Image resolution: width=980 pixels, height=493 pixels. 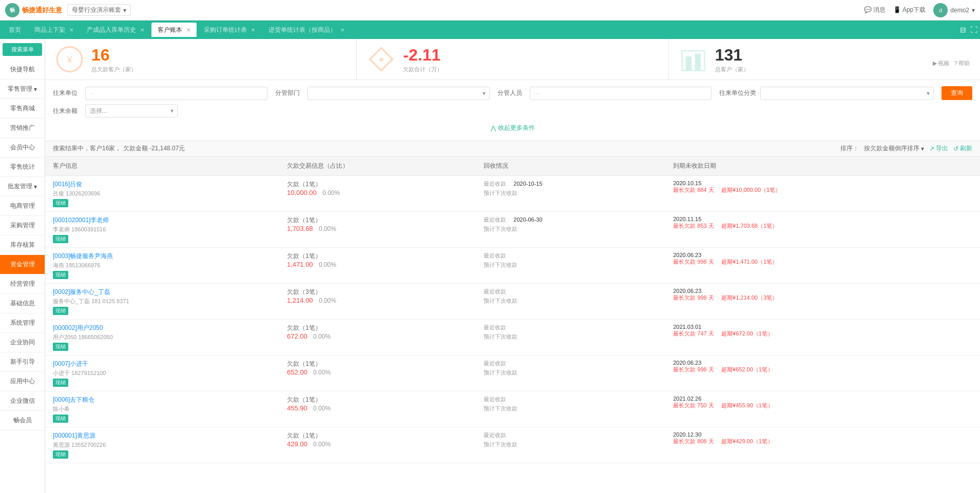 I want to click on customer-tag-6: 现销, so click(x=61, y=419).